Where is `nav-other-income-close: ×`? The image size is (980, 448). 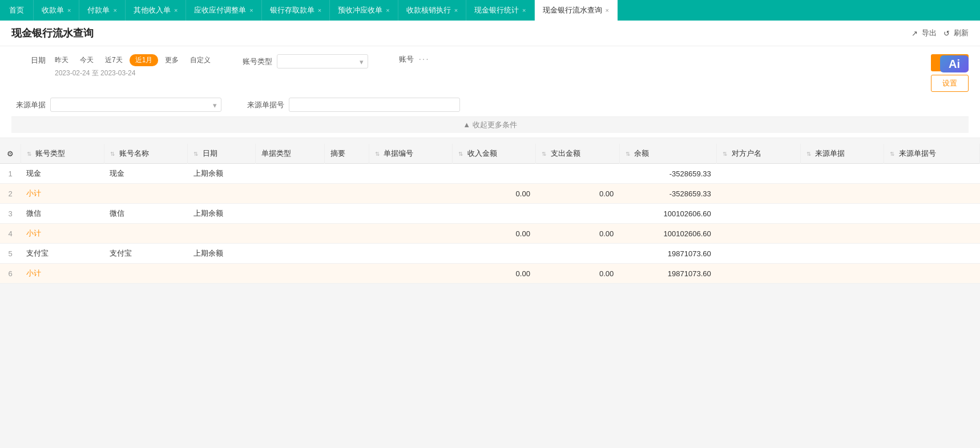
nav-other-income-close: × is located at coordinates (176, 10).